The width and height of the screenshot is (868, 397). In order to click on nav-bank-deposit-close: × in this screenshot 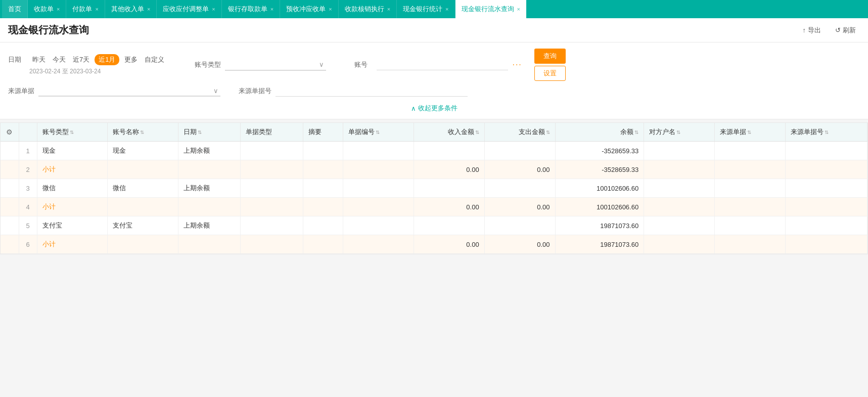, I will do `click(272, 9)`.